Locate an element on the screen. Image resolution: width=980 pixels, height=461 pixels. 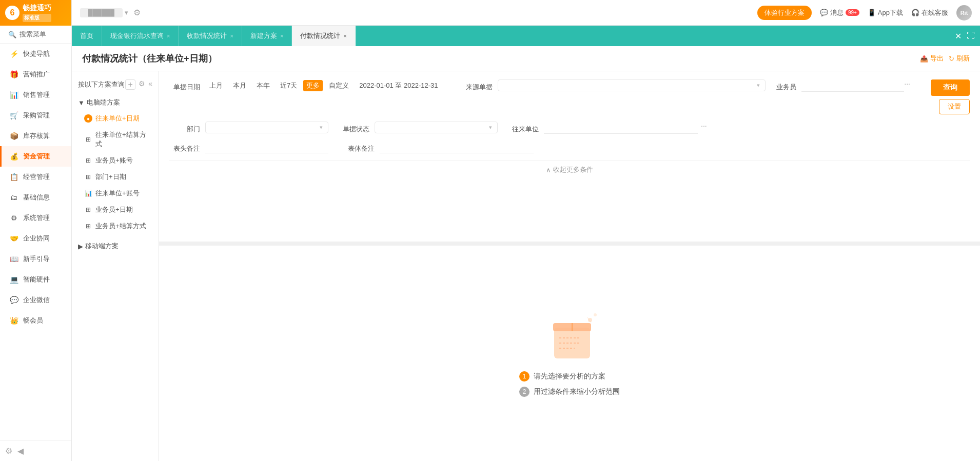
sidebar-item-wechat: 💬 企业微信 is located at coordinates (36, 300).